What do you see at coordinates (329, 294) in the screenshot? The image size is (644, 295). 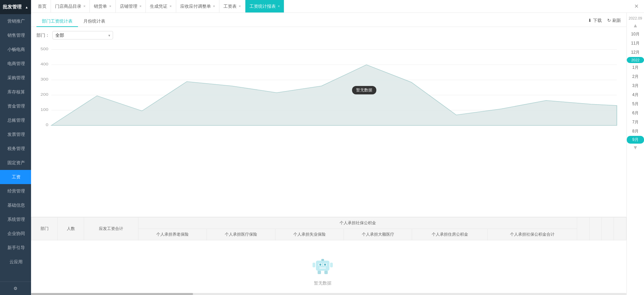 I see `horizontal-scrollbar` at bounding box center [329, 294].